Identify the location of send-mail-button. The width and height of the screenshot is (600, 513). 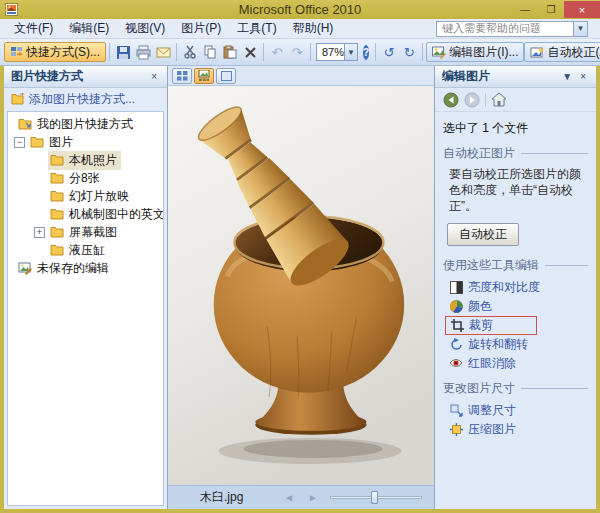
(163, 52).